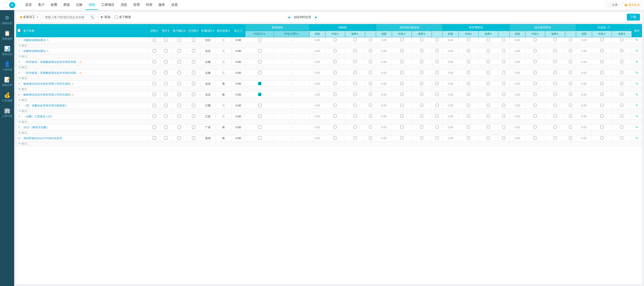 Image resolution: width=644 pixels, height=286 pixels. Describe the element at coordinates (632, 5) in the screenshot. I see `vip-button: 👑 稻壳会员` at that location.